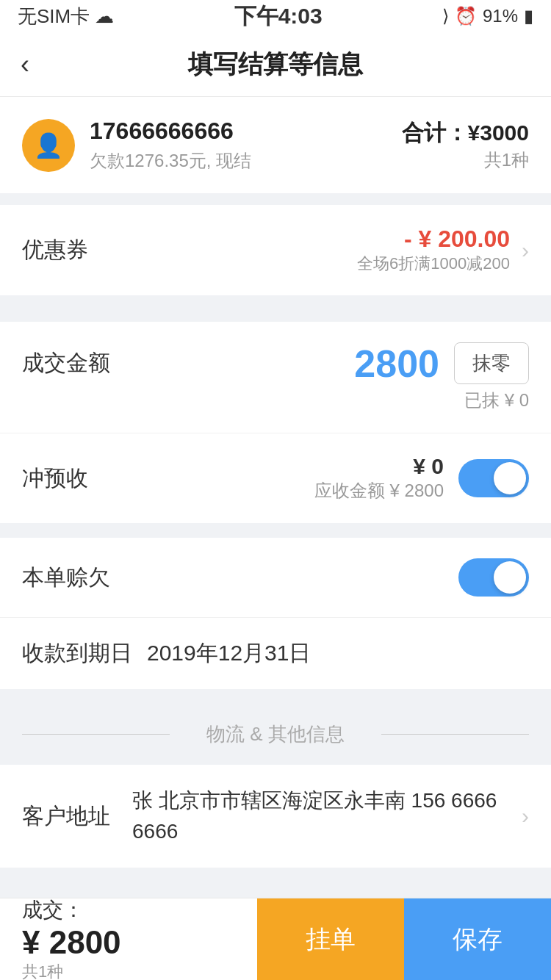  I want to click on alarm-icon: ⏰, so click(466, 16).